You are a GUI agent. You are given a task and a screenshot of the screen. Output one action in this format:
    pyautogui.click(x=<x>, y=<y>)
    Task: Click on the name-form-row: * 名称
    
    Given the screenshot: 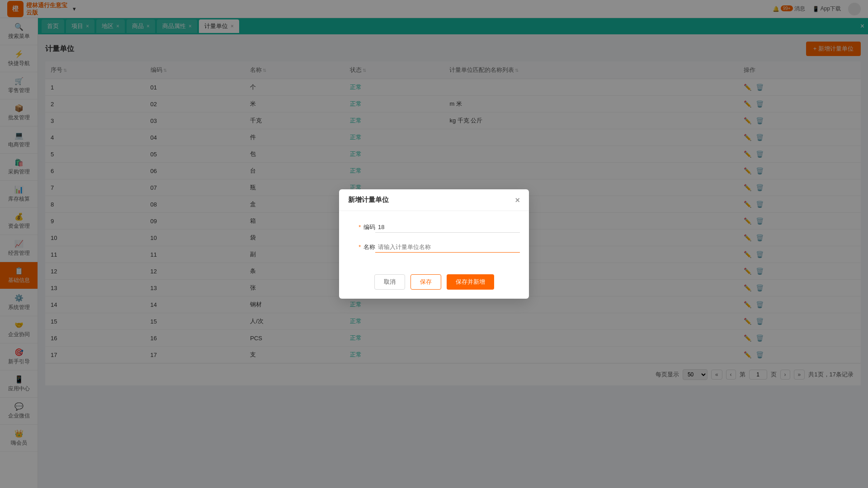 What is the action you would take?
    pyautogui.click(x=434, y=247)
    